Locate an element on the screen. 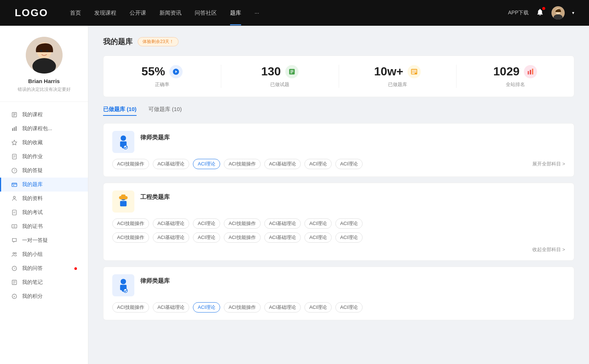  sidebar-item-answers: ? 我的答疑 is located at coordinates (44, 171).